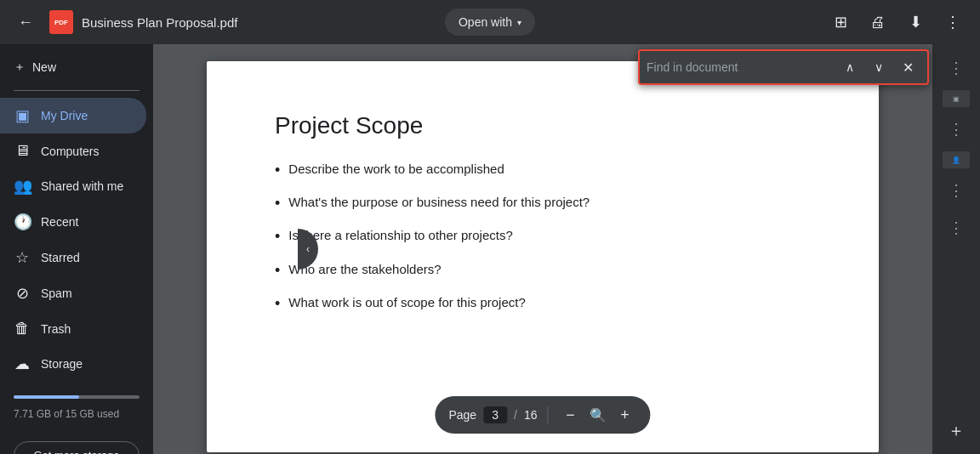 The image size is (980, 454). Describe the element at coordinates (878, 22) in the screenshot. I see `print-icon: 🖨` at that location.